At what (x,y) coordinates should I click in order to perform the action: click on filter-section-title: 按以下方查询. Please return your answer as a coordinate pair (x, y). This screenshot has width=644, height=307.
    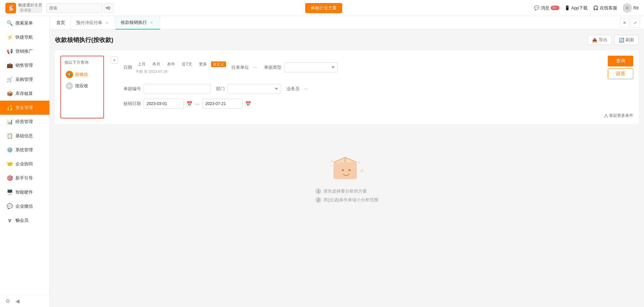
    Looking at the image, I should click on (82, 62).